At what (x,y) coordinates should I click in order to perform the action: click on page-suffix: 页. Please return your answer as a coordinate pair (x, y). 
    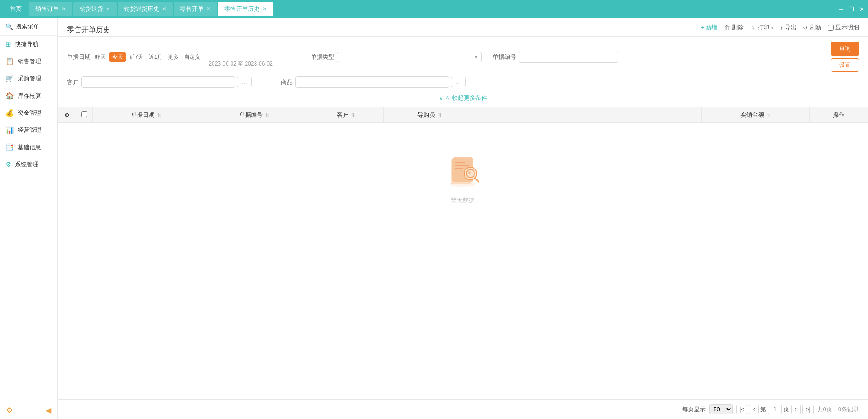
    Looking at the image, I should click on (786, 410).